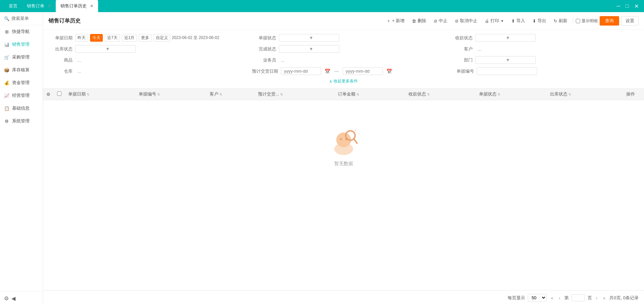 The width and height of the screenshot is (644, 305). What do you see at coordinates (22, 121) in the screenshot?
I see `sidebar-item-sys-mgmt: ⚙ 系统管理` at bounding box center [22, 121].